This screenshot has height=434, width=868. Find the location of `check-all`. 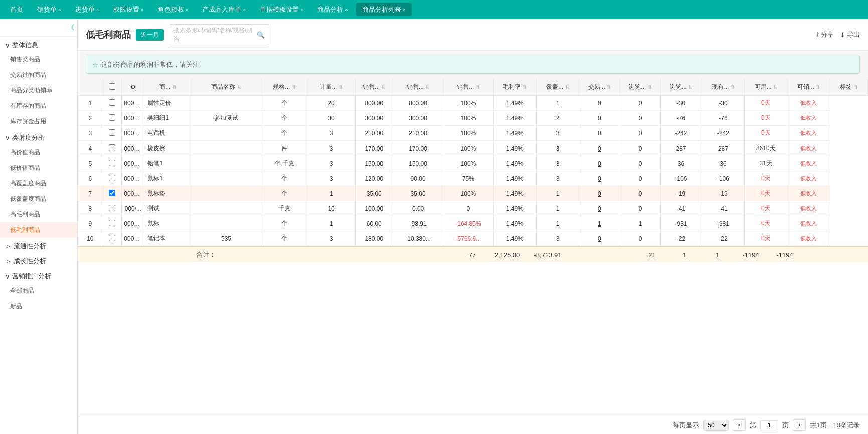

check-all is located at coordinates (112, 86).